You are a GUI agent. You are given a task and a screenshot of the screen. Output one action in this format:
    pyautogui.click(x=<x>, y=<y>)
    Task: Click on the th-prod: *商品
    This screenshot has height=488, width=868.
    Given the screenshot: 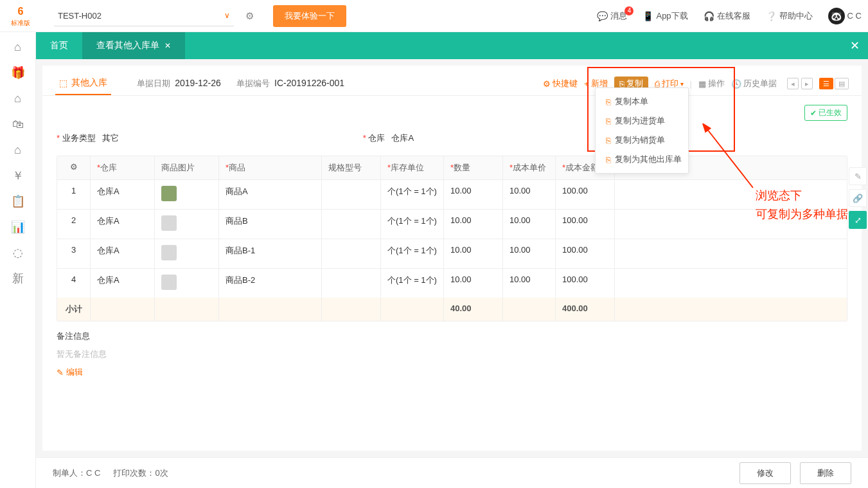 What is the action you would take?
    pyautogui.click(x=270, y=168)
    